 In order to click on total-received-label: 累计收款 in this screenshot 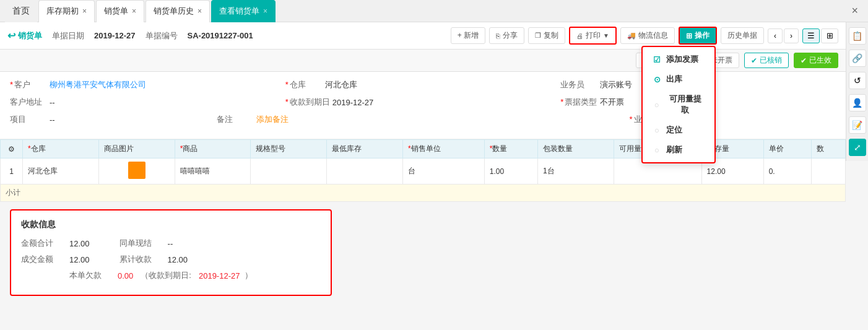, I will do `click(141, 259)`.